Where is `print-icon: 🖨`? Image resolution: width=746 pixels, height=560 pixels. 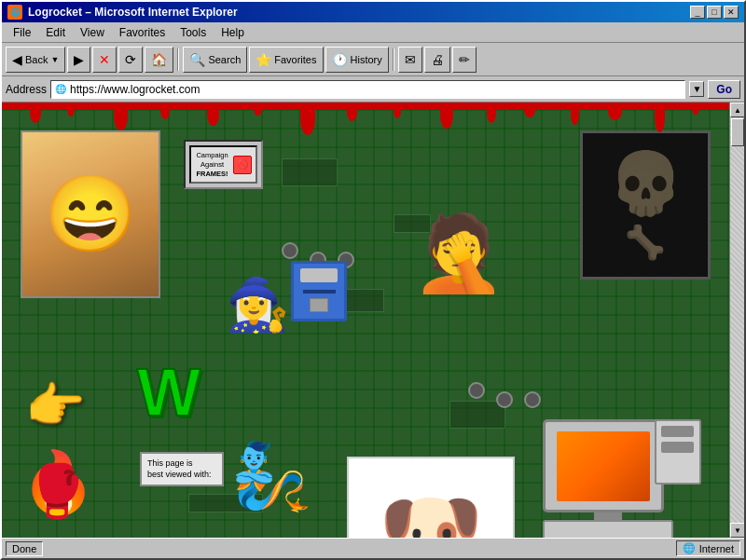 print-icon: 🖨 is located at coordinates (437, 60).